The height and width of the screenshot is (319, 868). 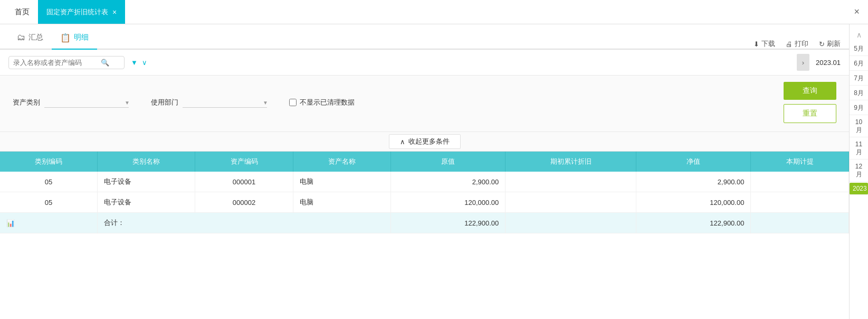 I want to click on collapse-icon: ∧, so click(x=403, y=142).